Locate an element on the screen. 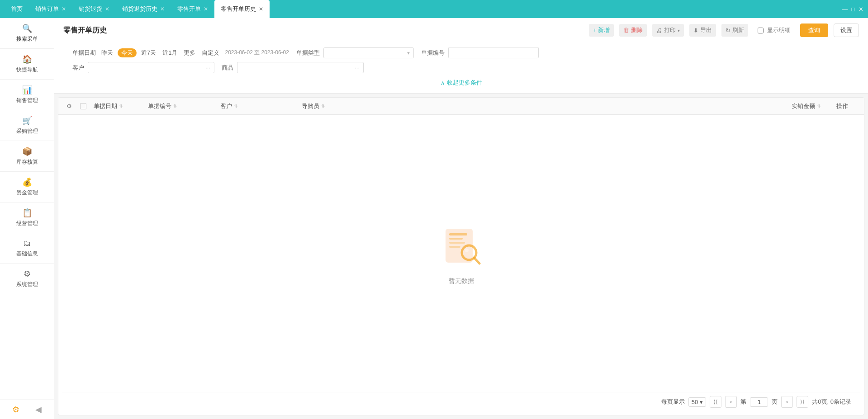  date-option-more: 更多 is located at coordinates (190, 53).